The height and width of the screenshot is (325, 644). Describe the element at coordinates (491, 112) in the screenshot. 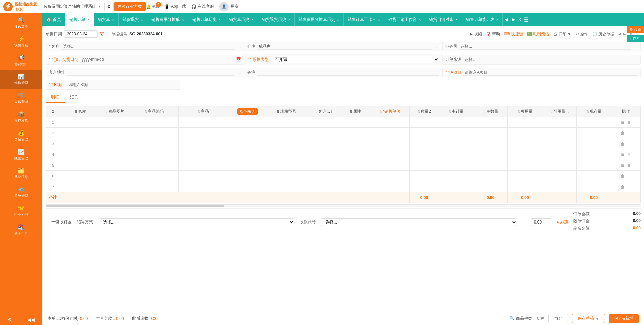

I see `th-mainqty: ⇅ 主数量` at that location.